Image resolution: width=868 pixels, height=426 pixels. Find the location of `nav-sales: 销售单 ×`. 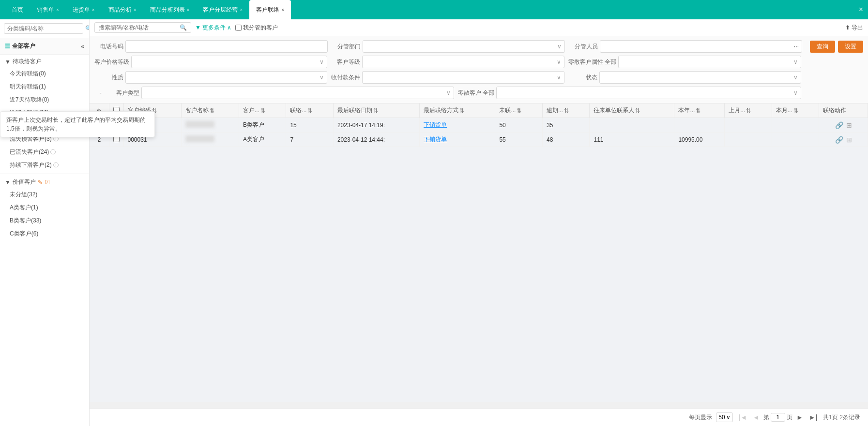

nav-sales: 销售单 × is located at coordinates (48, 10).